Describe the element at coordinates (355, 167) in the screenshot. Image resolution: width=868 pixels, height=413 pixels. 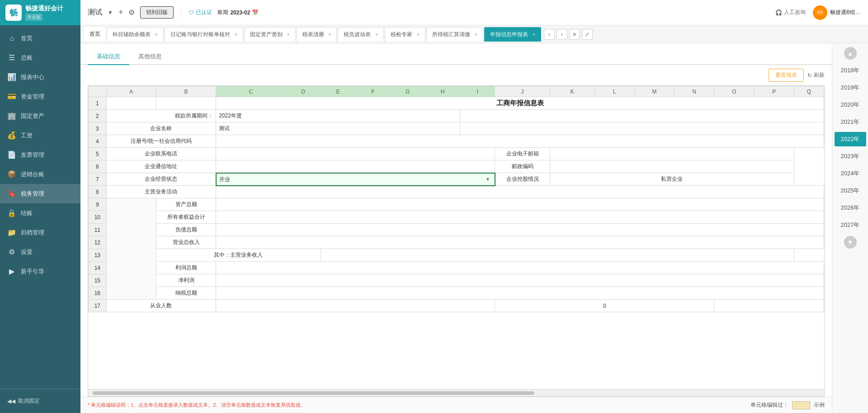
I see `cell-address-value` at that location.